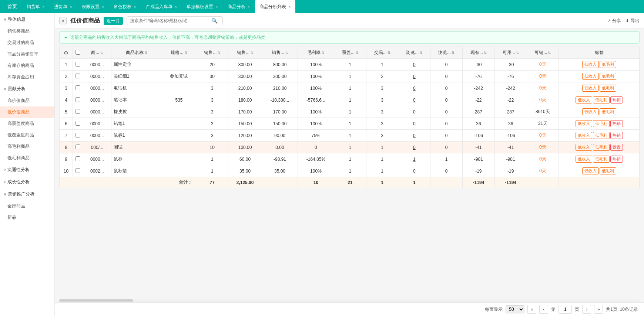  Describe the element at coordinates (63, 21) in the screenshot. I see `collapse-button: «` at that location.